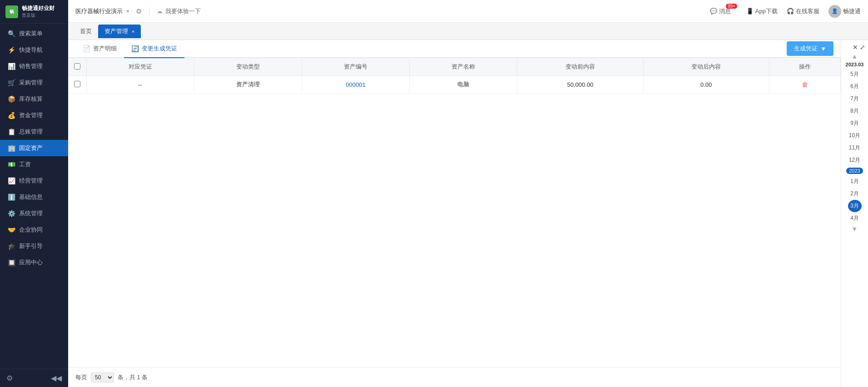  What do you see at coordinates (133, 31) in the screenshot?
I see `tab-close-icon: ×` at bounding box center [133, 31].